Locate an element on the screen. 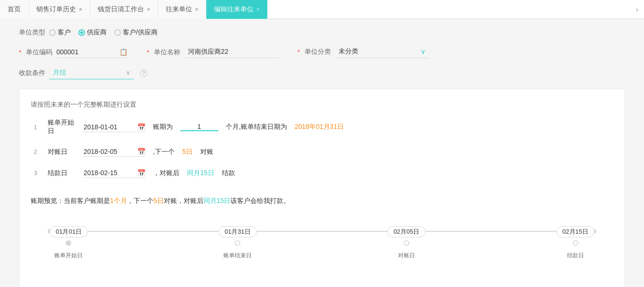 Image resolution: width=644 pixels, height=287 pixels. tab-cash-label: 钱货日清工作台 is located at coordinates (121, 9).